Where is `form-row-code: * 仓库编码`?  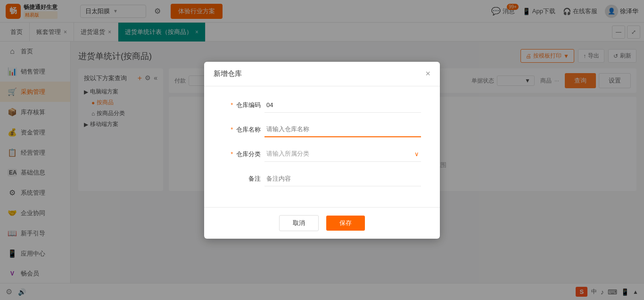 form-row-code: * 仓库编码 is located at coordinates (322, 105).